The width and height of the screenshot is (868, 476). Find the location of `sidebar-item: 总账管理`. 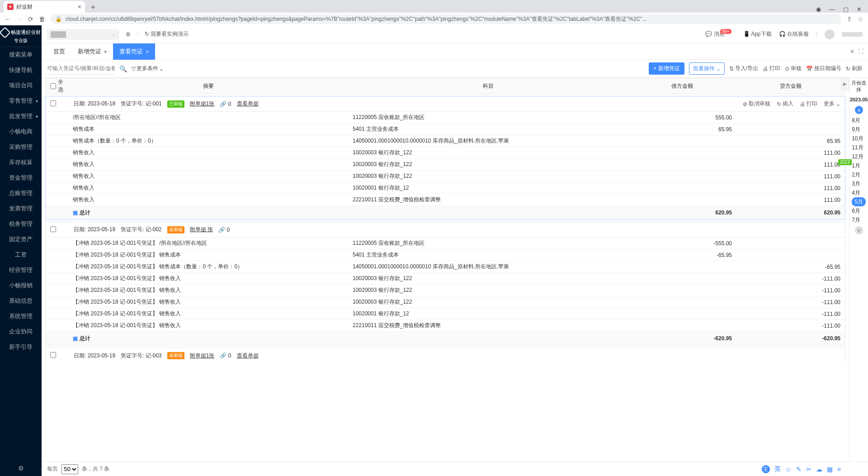

sidebar-item: 总账管理 is located at coordinates (21, 193).